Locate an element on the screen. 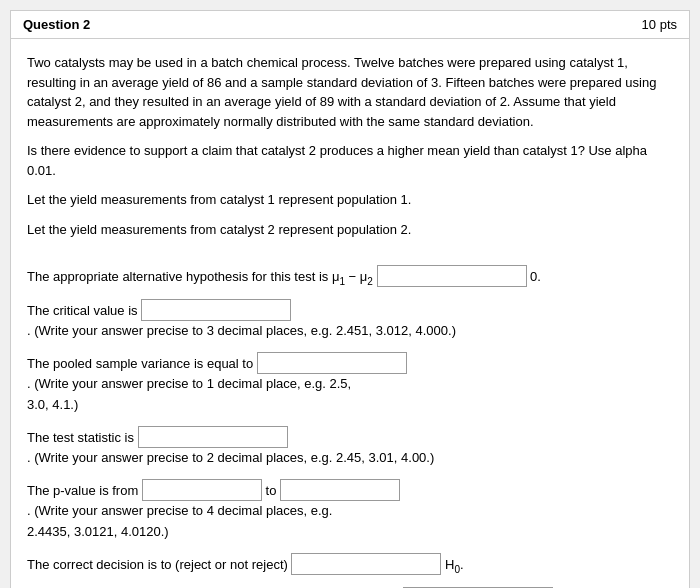 This screenshot has width=700, height=588. pooled-variance-continuation: 3.0, 4.1.) is located at coordinates (52, 404).